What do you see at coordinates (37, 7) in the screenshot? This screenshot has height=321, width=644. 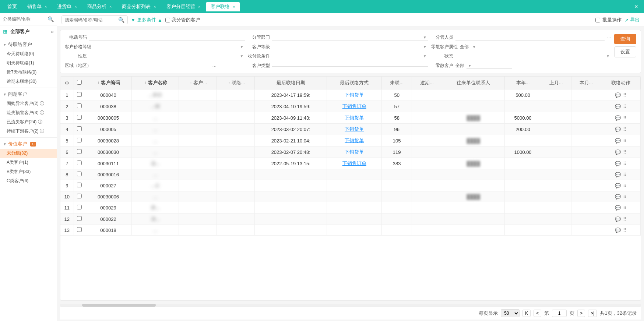 I see `nav-sales: 销售单 ×` at bounding box center [37, 7].